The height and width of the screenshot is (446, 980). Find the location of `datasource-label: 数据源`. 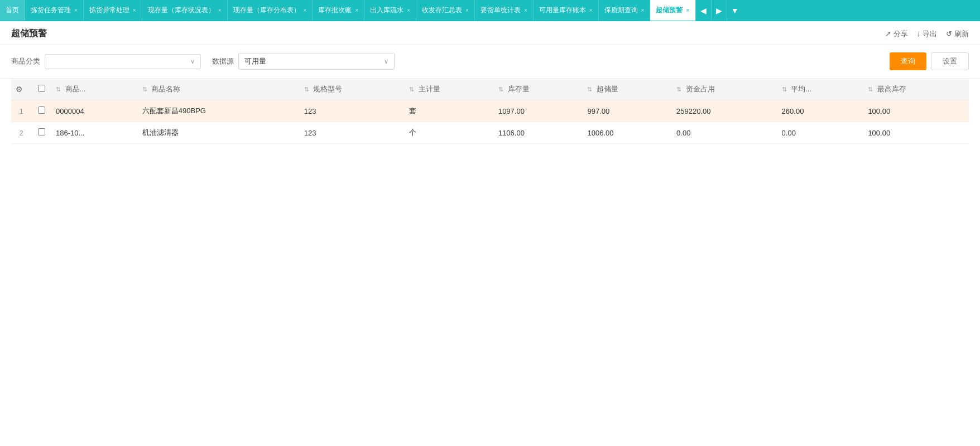

datasource-label: 数据源 is located at coordinates (223, 61).